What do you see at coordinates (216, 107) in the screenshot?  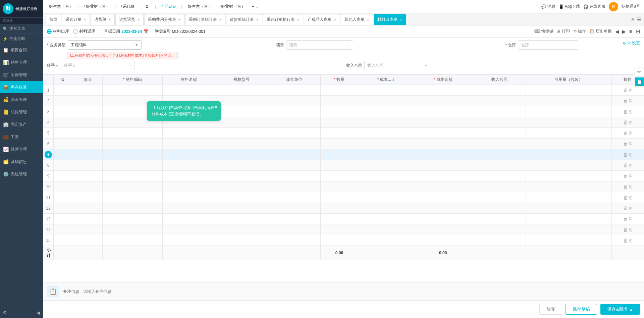 I see `tooltip-close-btn: ✕` at bounding box center [216, 107].